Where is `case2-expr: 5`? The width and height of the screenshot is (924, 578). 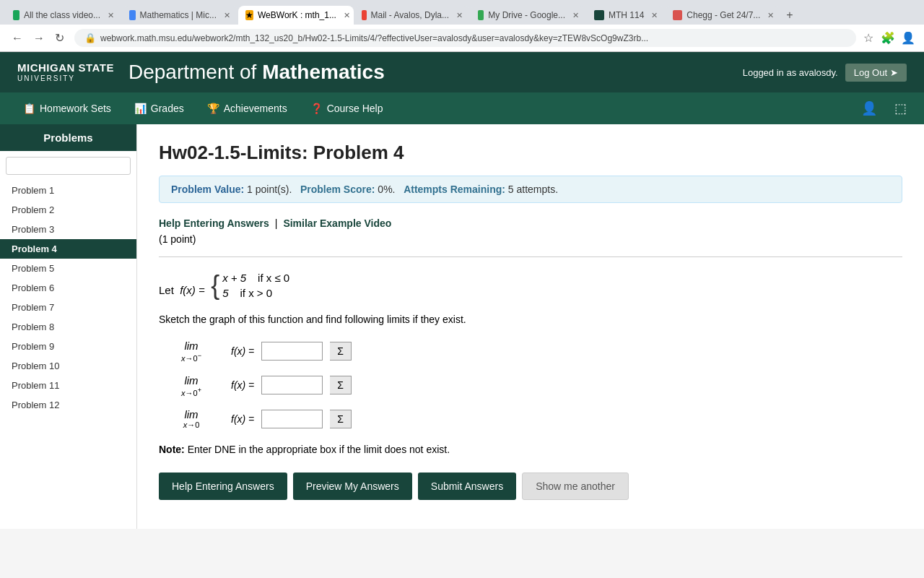 case2-expr: 5 is located at coordinates (225, 293).